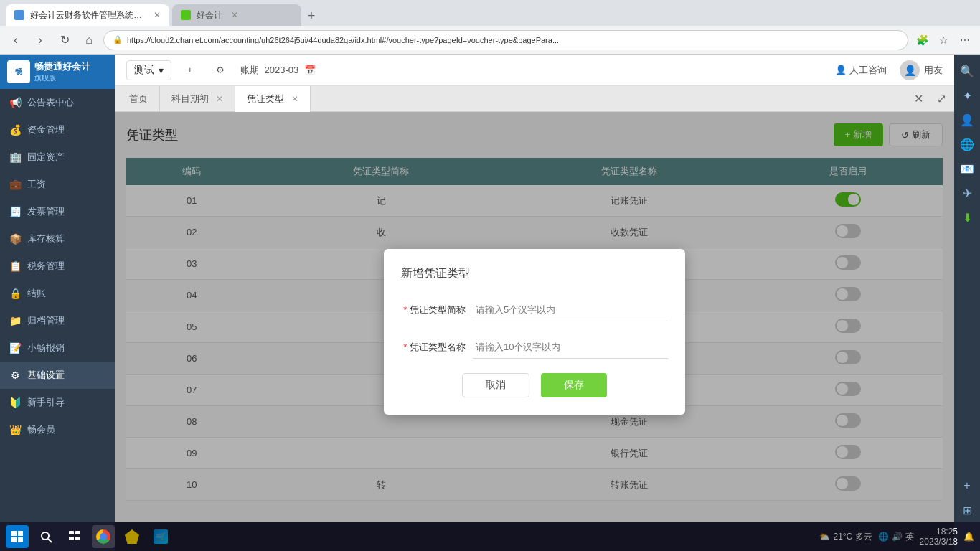 This screenshot has width=980, height=551. What do you see at coordinates (250, 70) in the screenshot?
I see `period-label: 账期` at bounding box center [250, 70].